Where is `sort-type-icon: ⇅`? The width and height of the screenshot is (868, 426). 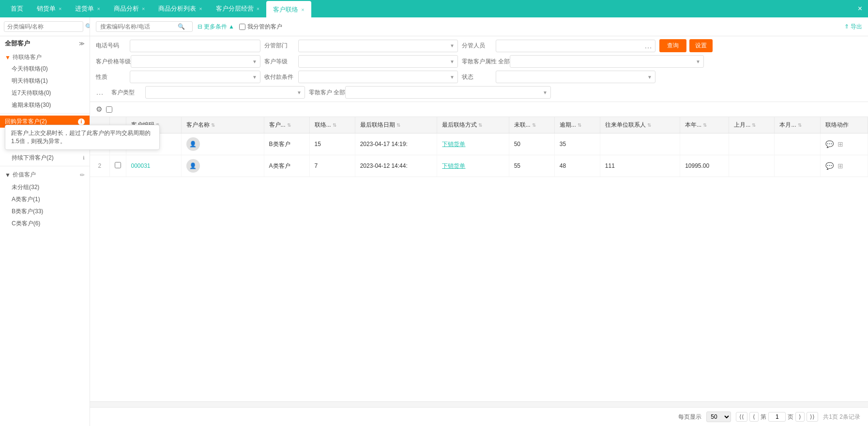 sort-type-icon: ⇅ is located at coordinates (289, 125).